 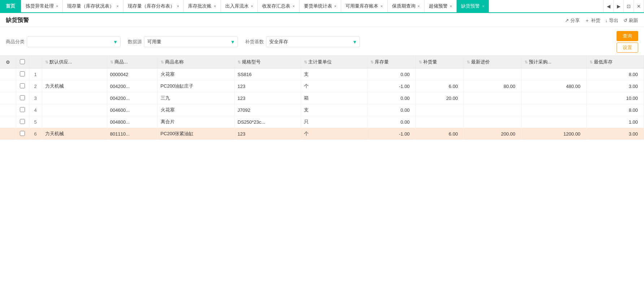 What do you see at coordinates (629, 6) in the screenshot?
I see `tab-restore-button: ⊡` at bounding box center [629, 6].